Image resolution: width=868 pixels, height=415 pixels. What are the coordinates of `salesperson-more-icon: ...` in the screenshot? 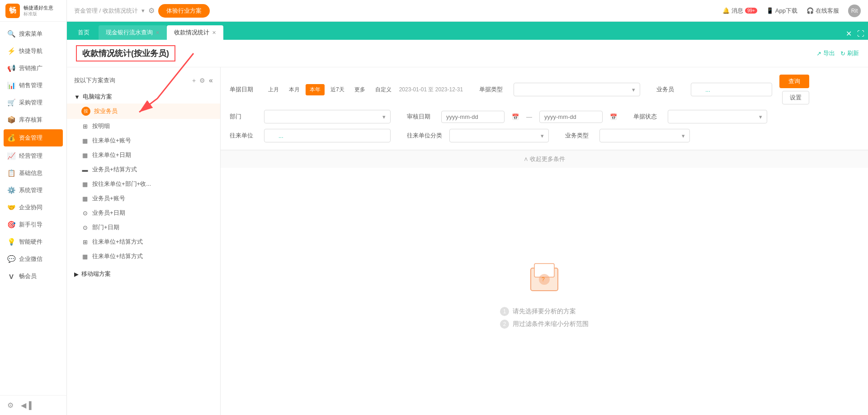 It's located at (708, 90).